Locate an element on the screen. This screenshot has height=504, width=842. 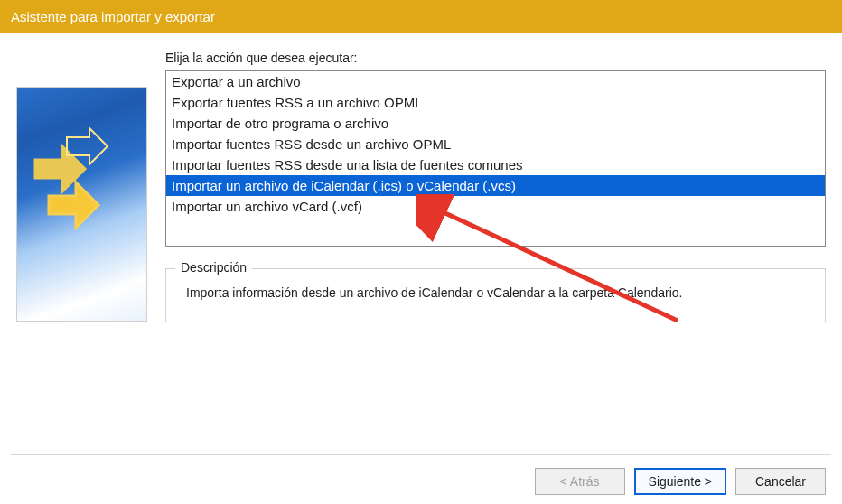
back-button: < Atrás is located at coordinates (580, 481).